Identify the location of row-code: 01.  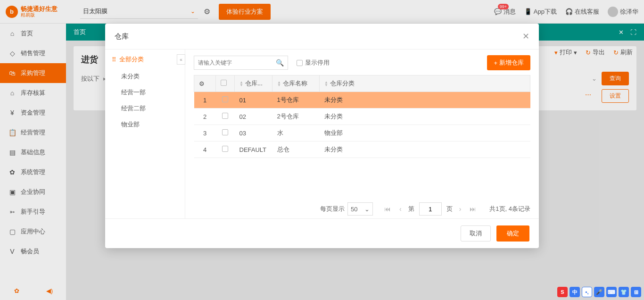
(254, 100).